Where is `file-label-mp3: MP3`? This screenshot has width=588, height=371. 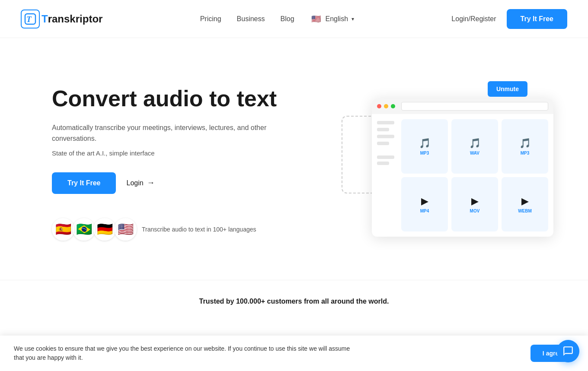
file-label-mp3: MP3 is located at coordinates (425, 153).